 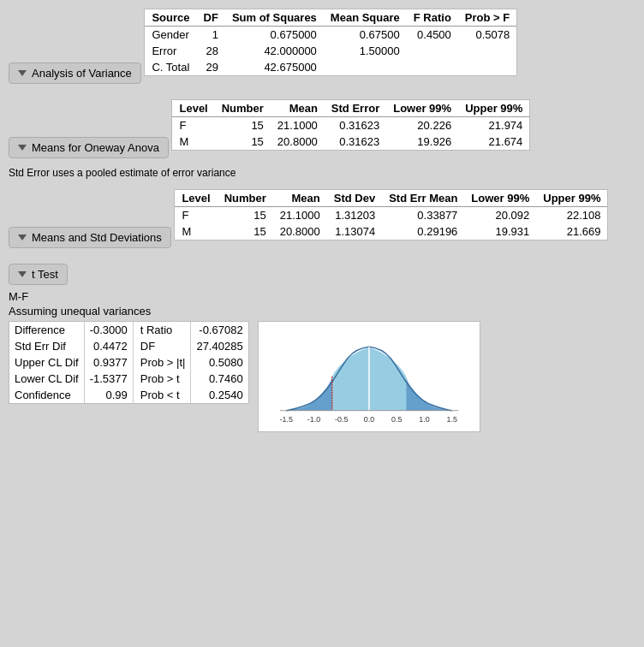 I want to click on table-cell: -0.67082, so click(x=219, y=330).